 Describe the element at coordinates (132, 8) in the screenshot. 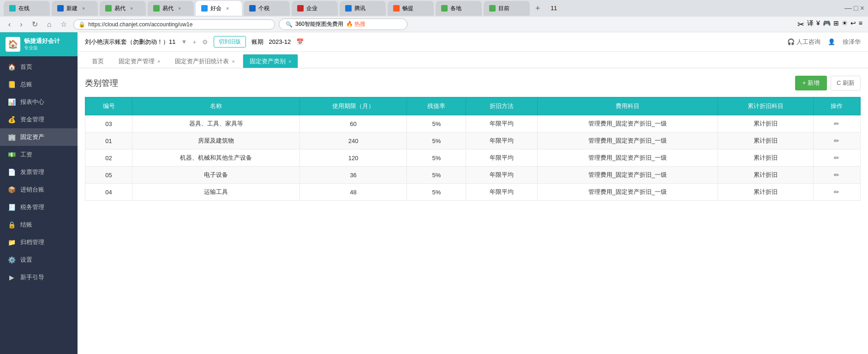

I see `browser-tab-close-3: ×` at that location.